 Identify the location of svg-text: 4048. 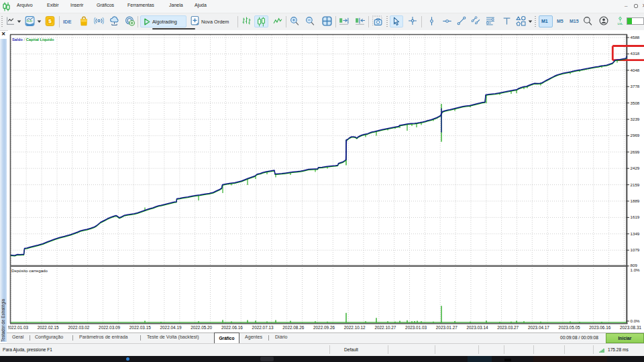
(635, 70).